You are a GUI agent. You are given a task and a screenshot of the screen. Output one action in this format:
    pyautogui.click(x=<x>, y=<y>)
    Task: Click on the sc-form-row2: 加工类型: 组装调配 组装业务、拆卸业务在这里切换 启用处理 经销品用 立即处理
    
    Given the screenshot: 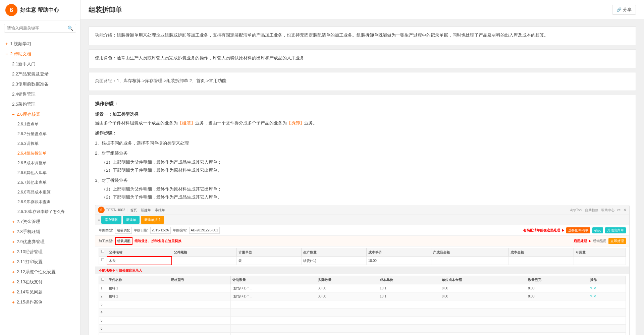 What is the action you would take?
    pyautogui.click(x=362, y=241)
    